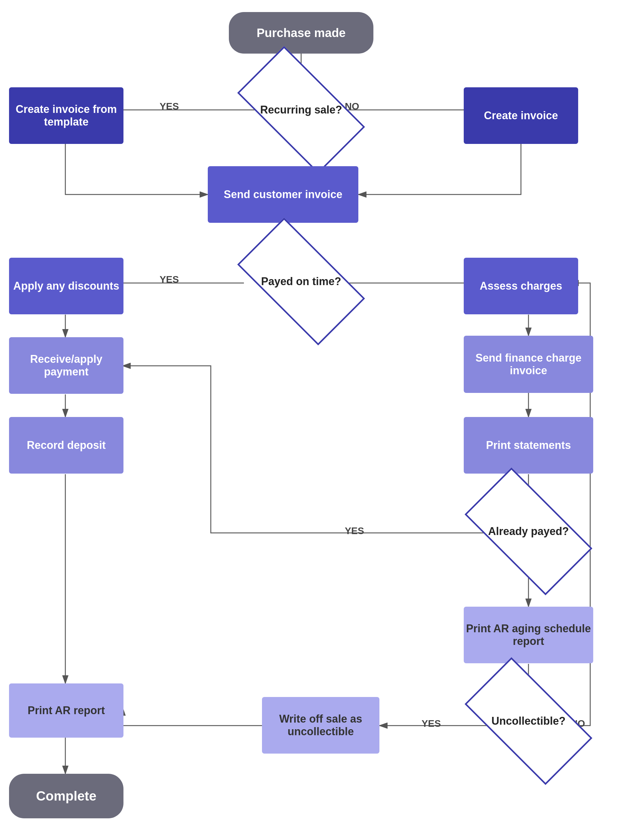  Describe the element at coordinates (301, 282) in the screenshot. I see `payed-on-time-diamond: Payed on time?` at that location.